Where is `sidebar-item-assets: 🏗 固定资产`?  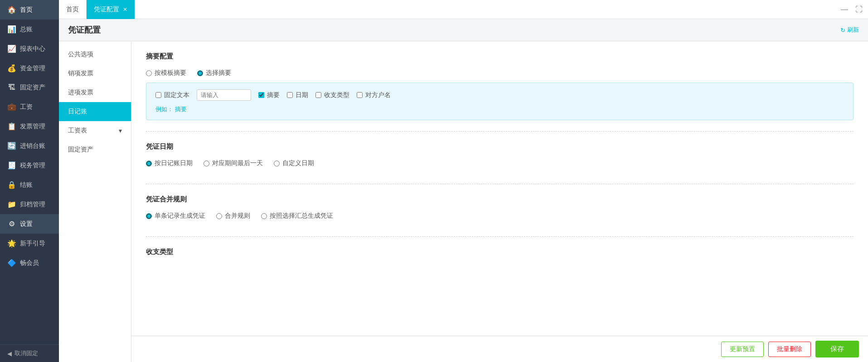
sidebar-item-assets: 🏗 固定资产 is located at coordinates (29, 88).